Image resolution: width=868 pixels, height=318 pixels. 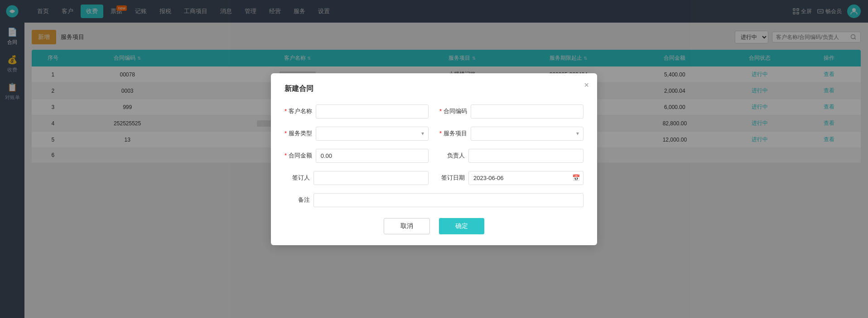 What do you see at coordinates (357, 156) in the screenshot?
I see `field-contract-amount: 合同金额` at bounding box center [357, 156].